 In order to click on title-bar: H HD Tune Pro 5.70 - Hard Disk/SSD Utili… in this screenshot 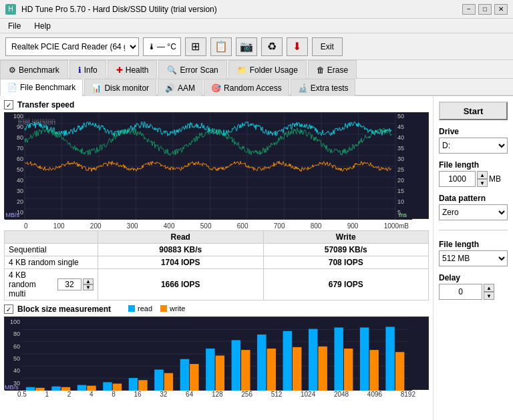, I will do `click(256, 9)`.